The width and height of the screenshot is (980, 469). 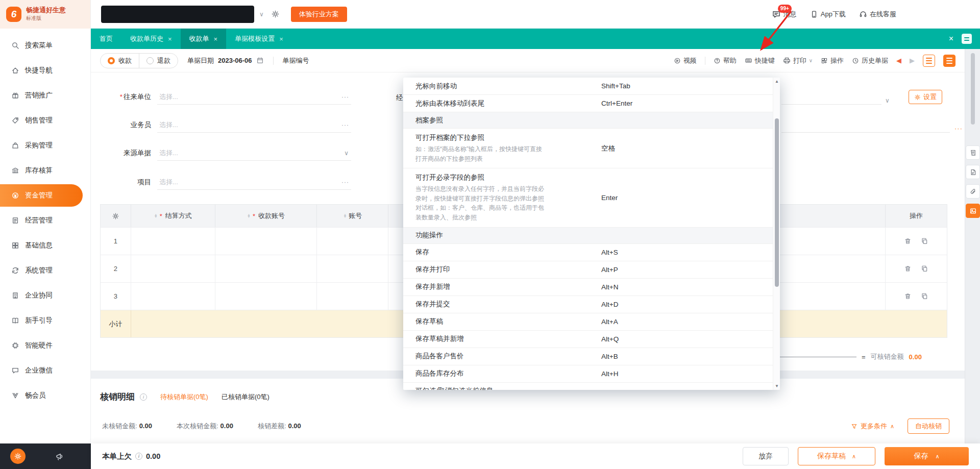 What do you see at coordinates (235, 60) in the screenshot?
I see `doc-date-value: 2023-06-06` at bounding box center [235, 60].